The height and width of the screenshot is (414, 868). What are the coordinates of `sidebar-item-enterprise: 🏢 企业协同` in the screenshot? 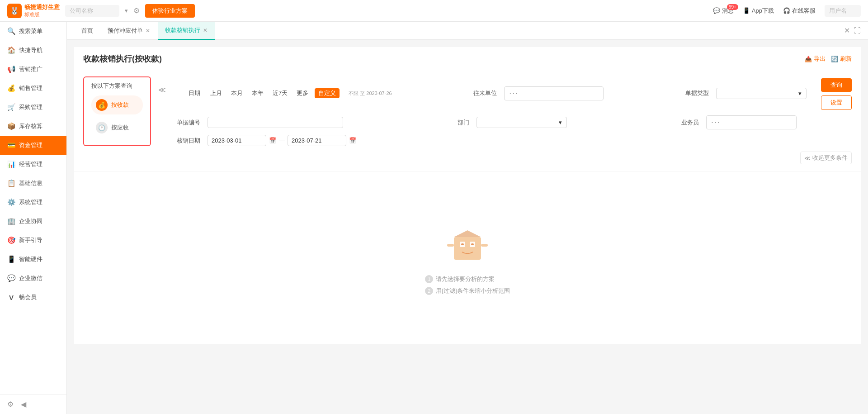 It's located at (33, 221).